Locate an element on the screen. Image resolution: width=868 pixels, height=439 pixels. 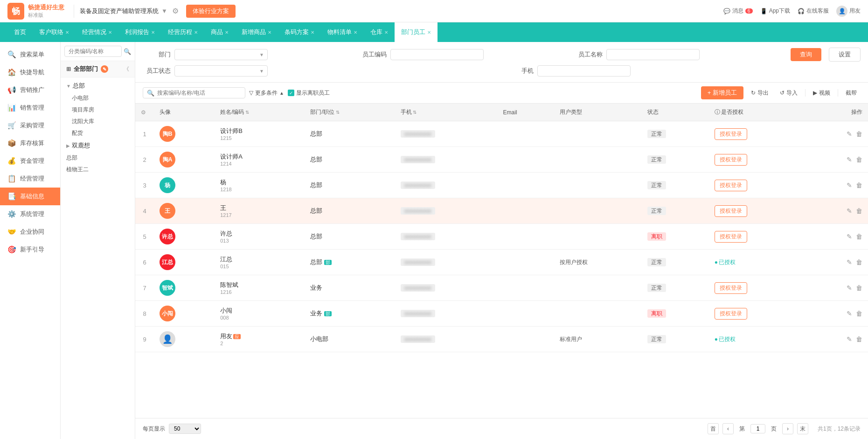
dept-group-title-shuanglu: ▶ 双鹿想 is located at coordinates (98, 146).